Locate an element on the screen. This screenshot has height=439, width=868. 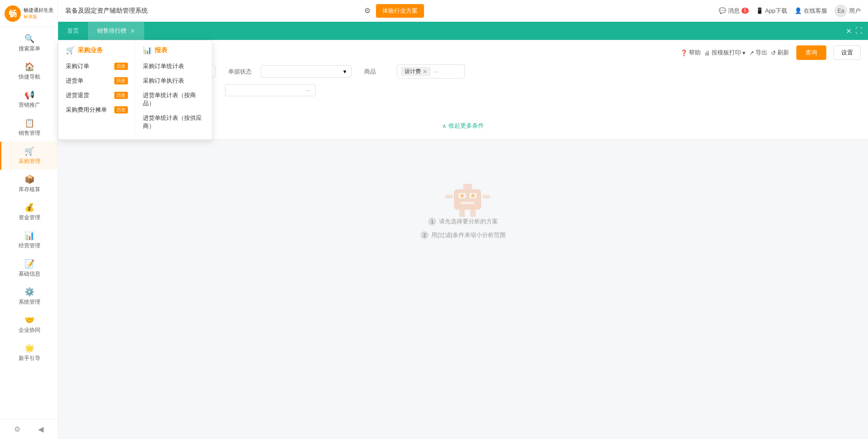
salesperson-dots: ··· is located at coordinates (308, 90).